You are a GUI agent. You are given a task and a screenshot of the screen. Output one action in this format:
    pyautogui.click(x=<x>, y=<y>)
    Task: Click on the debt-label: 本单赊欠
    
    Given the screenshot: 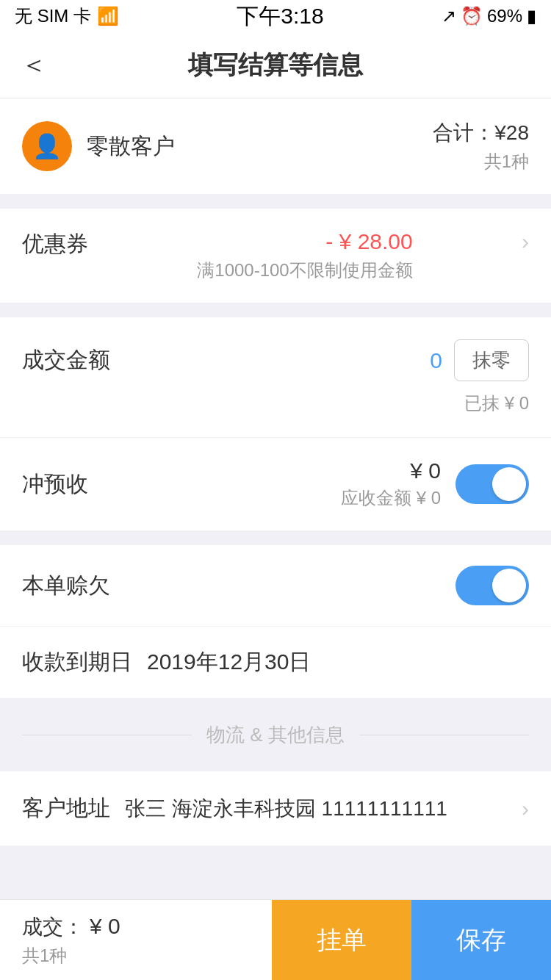 What is the action you would take?
    pyautogui.click(x=66, y=586)
    